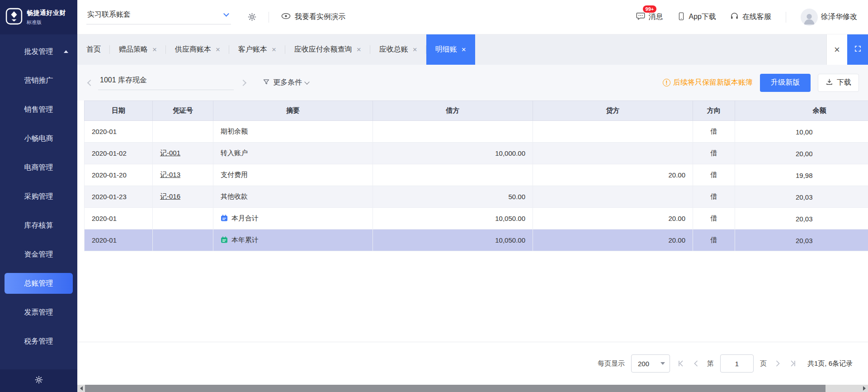 The height and width of the screenshot is (392, 868). What do you see at coordinates (39, 196) in the screenshot?
I see `sidebar-item-purchase: 采购管理` at bounding box center [39, 196].